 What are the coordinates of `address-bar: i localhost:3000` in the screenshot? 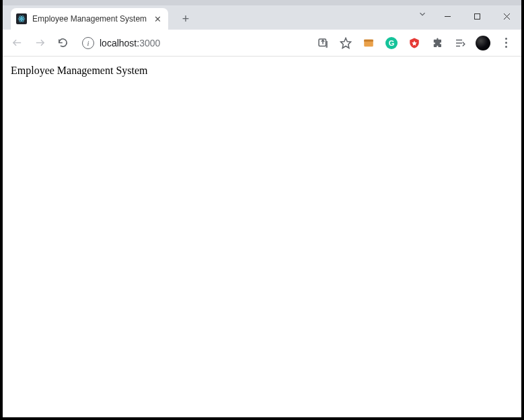 It's located at (194, 43).